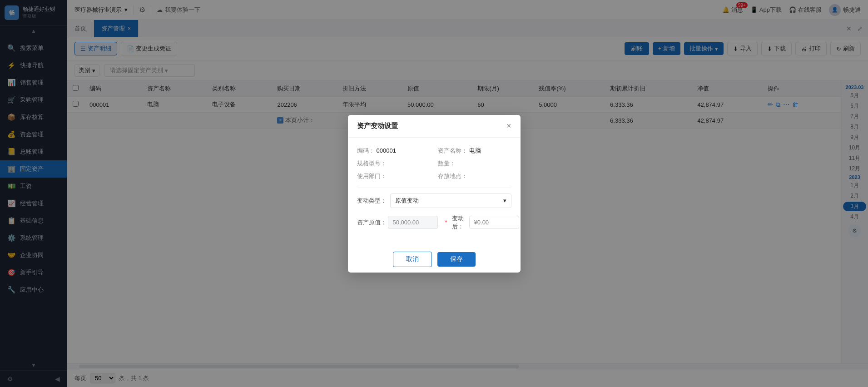 The image size is (868, 387). Describe the element at coordinates (509, 126) in the screenshot. I see `dialog-close-button: ×` at that location.